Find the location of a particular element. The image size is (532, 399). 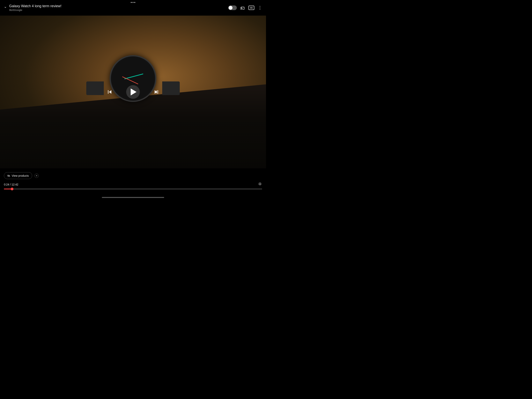

bottom-bar: 🛍 View products ✕ 0:24 / 12:42 is located at coordinates (133, 184).